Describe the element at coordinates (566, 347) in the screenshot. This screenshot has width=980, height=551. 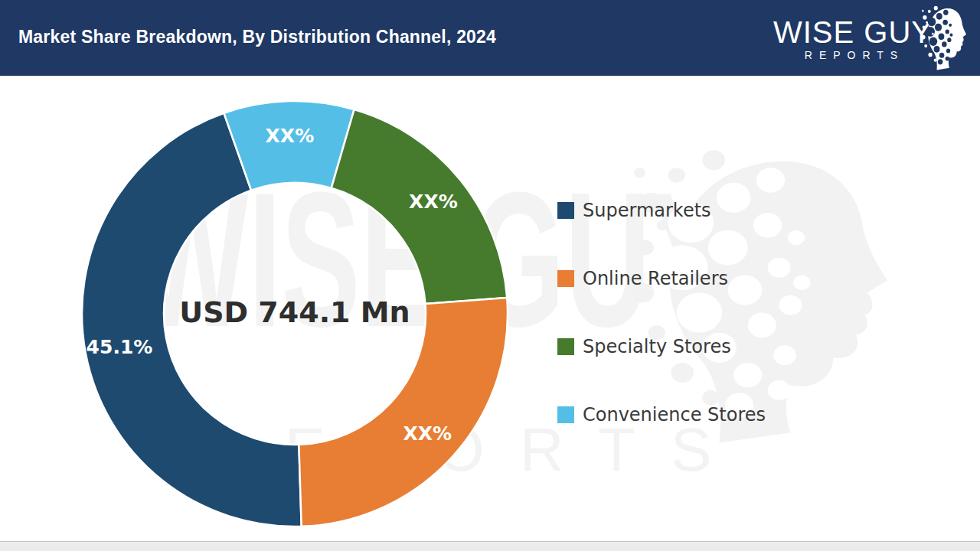
I see `legend-swatch-specialty-stores` at that location.